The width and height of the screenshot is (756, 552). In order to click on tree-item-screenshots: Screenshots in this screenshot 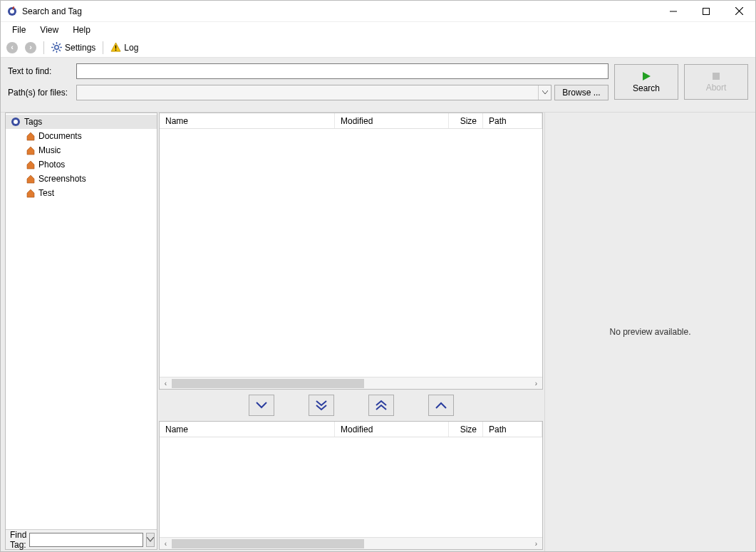, I will do `click(81, 179)`.